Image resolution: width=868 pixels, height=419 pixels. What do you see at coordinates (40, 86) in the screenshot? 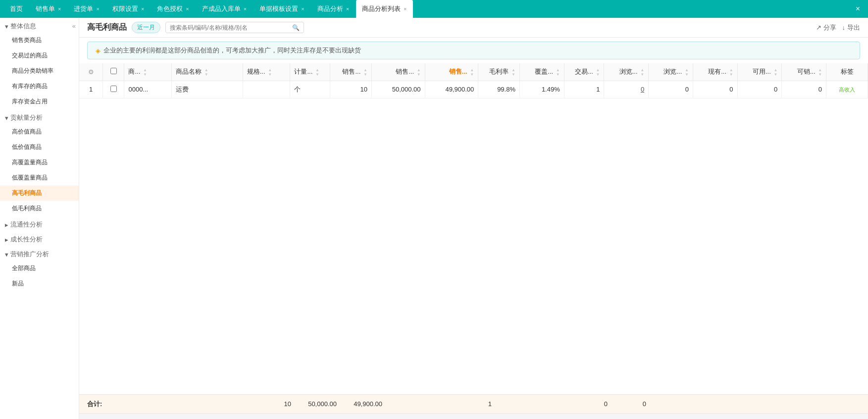
I see `sidebar-item-in-stock-goods: 有库存的商品` at bounding box center [40, 86].